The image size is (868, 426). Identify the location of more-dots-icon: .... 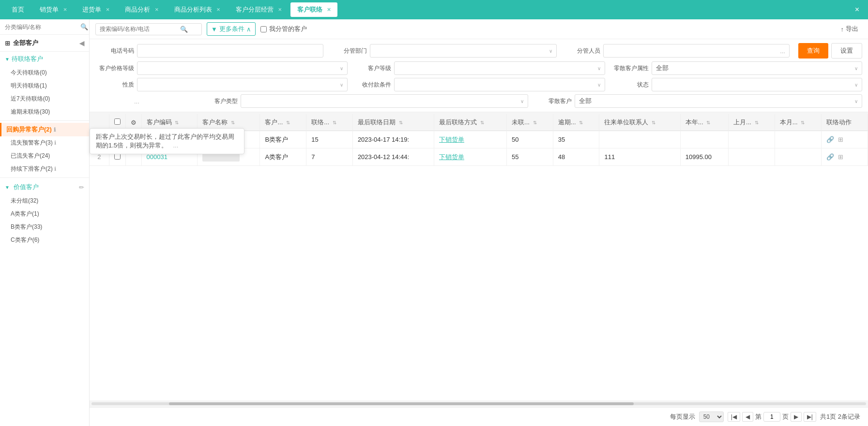
(137, 102).